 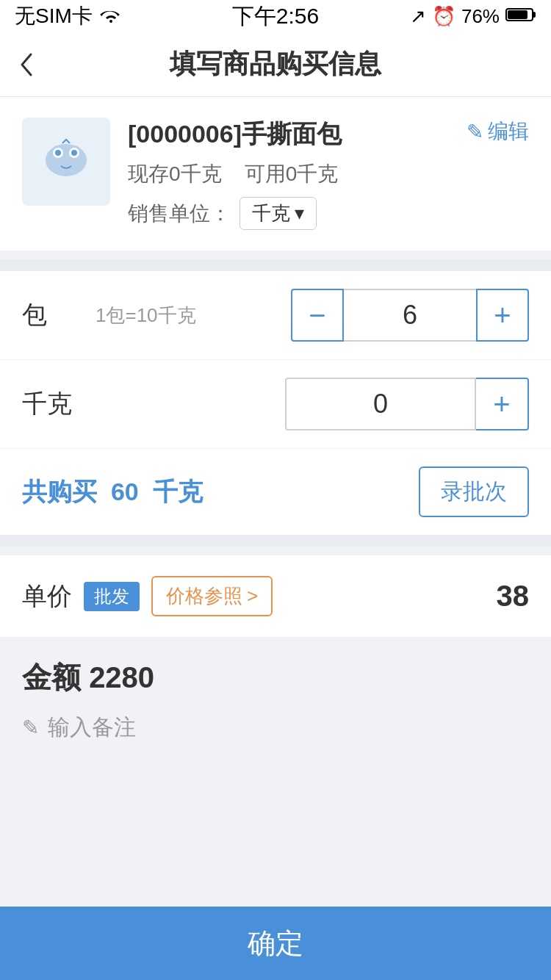 I want to click on package-quantity-control: − +, so click(x=410, y=315).